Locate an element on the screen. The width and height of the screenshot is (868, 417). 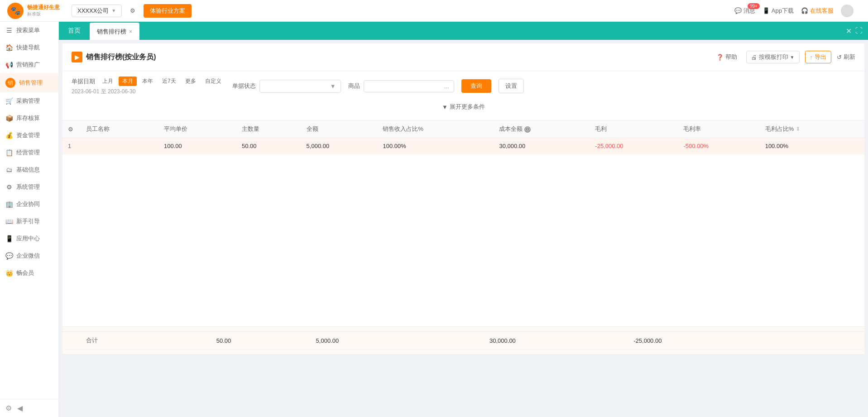
tab-sales-rank: 销售排行榜 × is located at coordinates (115, 32).